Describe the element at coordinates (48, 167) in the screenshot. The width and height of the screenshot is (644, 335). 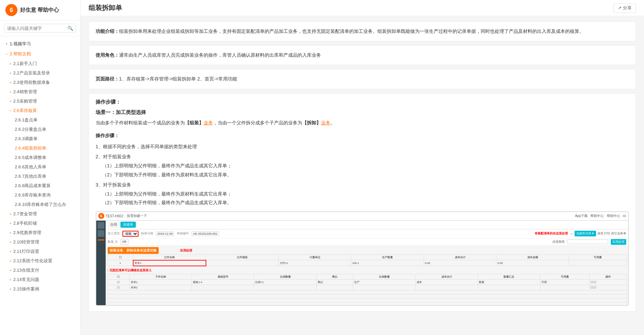
I see `sidebar-item-266: 2.6.6其他入库单` at that location.